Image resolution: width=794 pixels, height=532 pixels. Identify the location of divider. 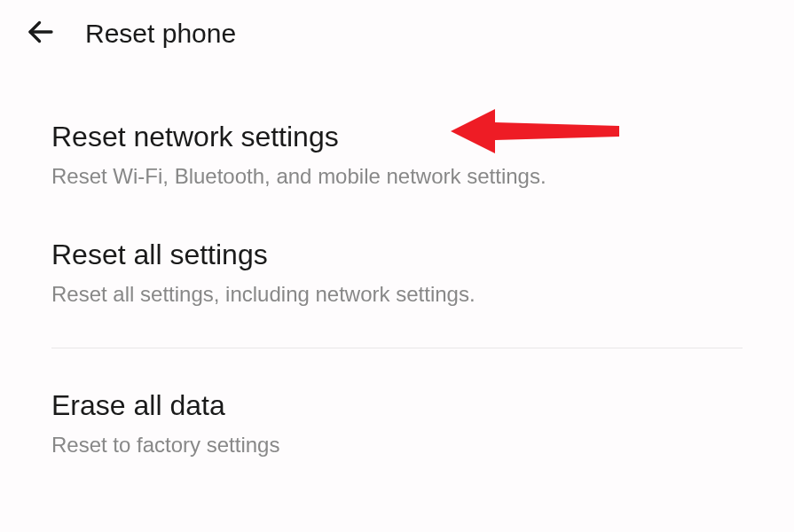
(397, 348).